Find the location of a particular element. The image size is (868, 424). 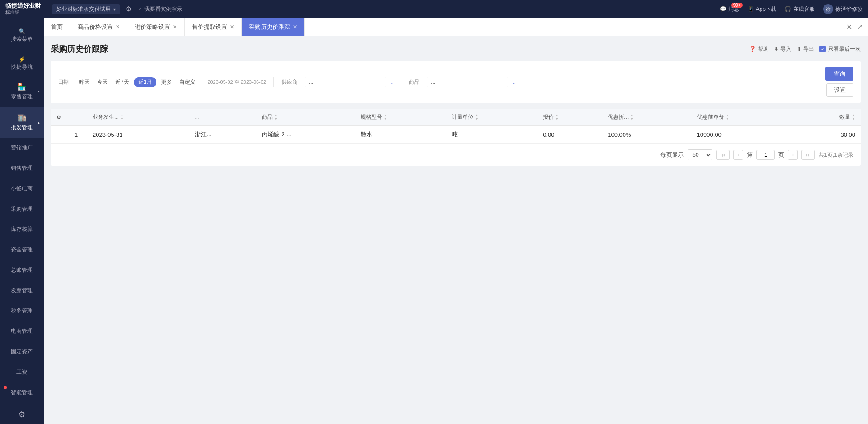

last-page-button: ⏭ is located at coordinates (808, 155).